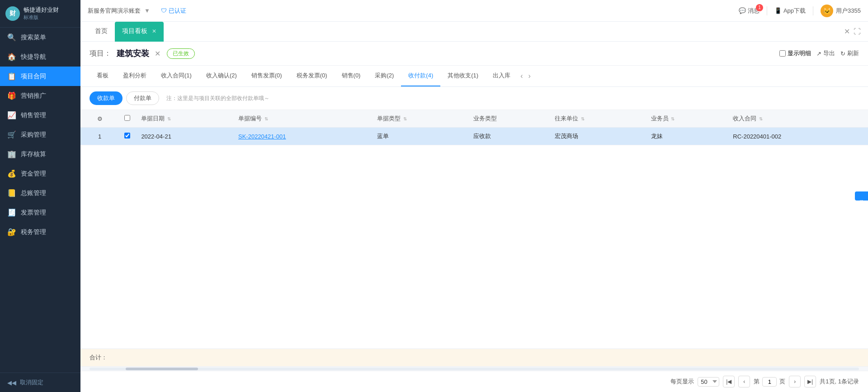 Image resolution: width=868 pixels, height=392 pixels. I want to click on sidebar-item-label: 采购管理, so click(33, 135).